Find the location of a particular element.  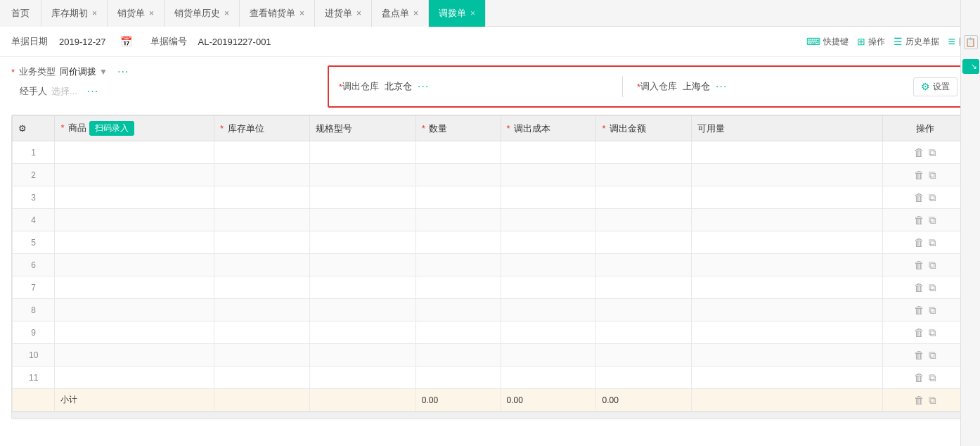

tab-stocktake: 盘点单 × is located at coordinates (401, 13).